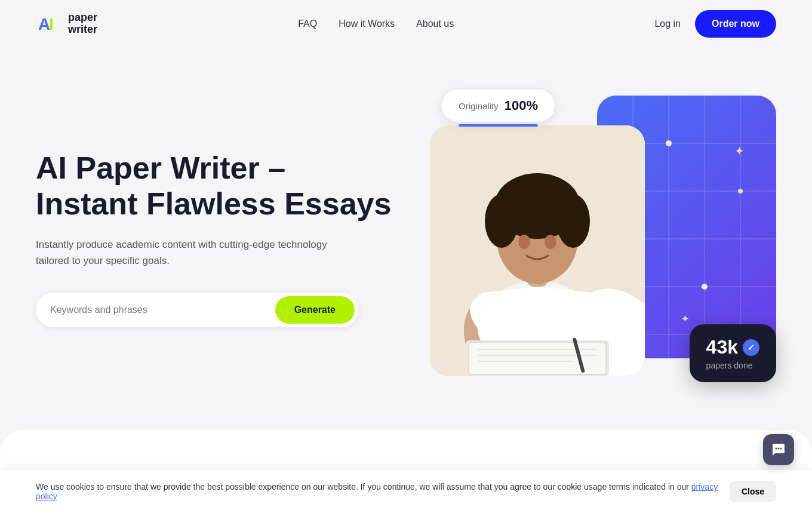  Describe the element at coordinates (498, 125) in the screenshot. I see `originality-bar-fill` at that location.